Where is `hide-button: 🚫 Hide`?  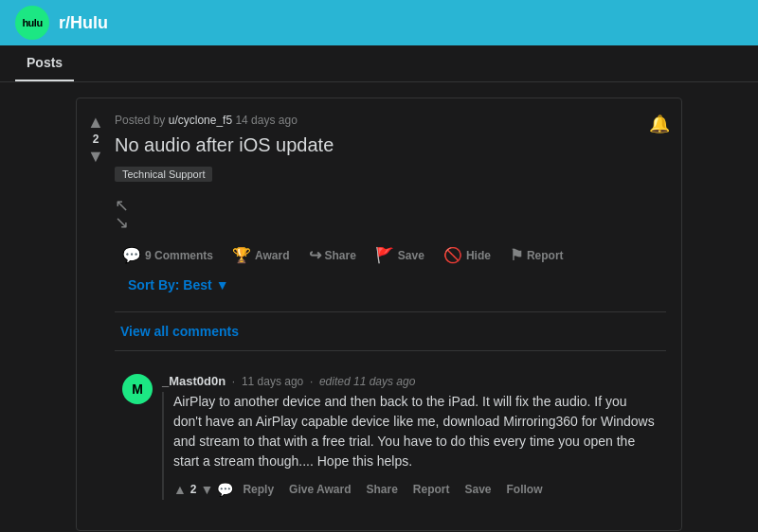
hide-button: 🚫 Hide is located at coordinates (467, 256).